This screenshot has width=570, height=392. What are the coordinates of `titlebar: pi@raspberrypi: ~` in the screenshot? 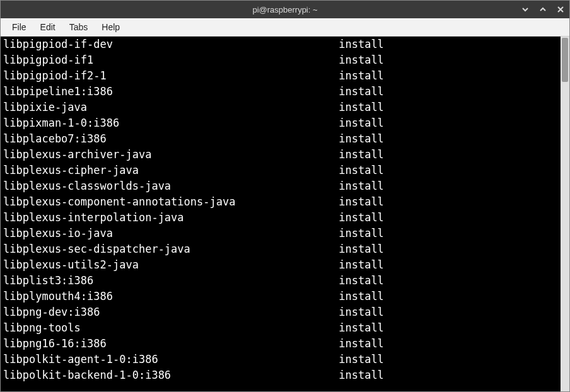 It's located at (285, 9).